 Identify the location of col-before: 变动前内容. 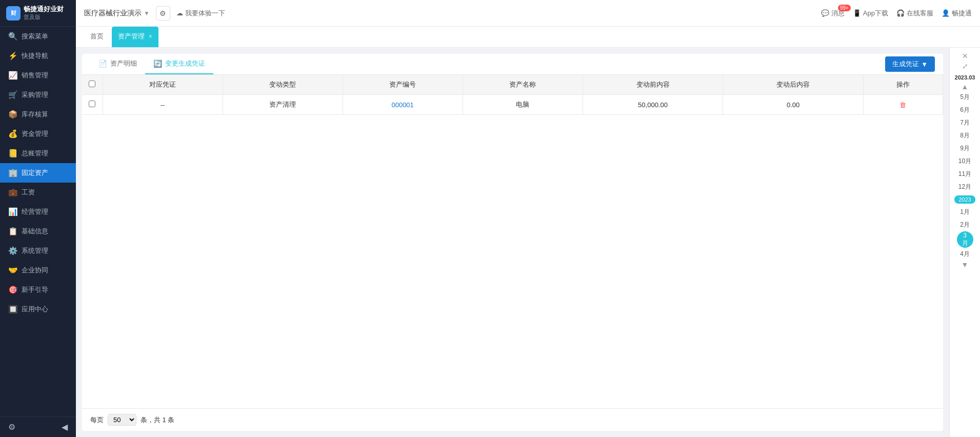
(653, 85).